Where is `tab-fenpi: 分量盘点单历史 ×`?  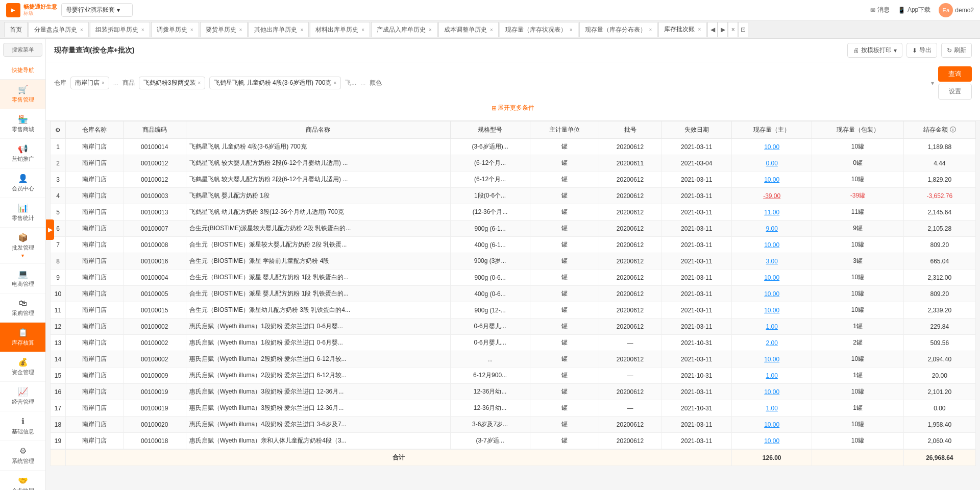
tab-fenpi: 分量盘点单历史 × is located at coordinates (59, 30).